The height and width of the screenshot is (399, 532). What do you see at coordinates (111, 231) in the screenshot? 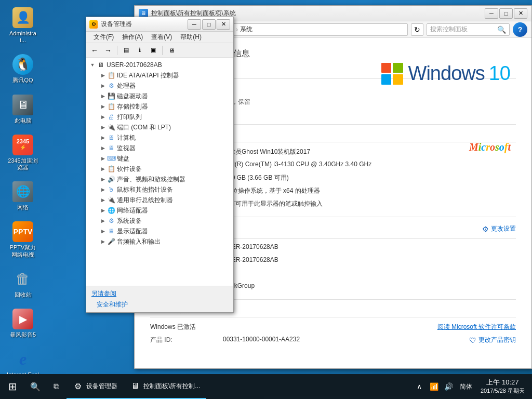
I see `tree-icon-15: 🖥` at bounding box center [111, 231].